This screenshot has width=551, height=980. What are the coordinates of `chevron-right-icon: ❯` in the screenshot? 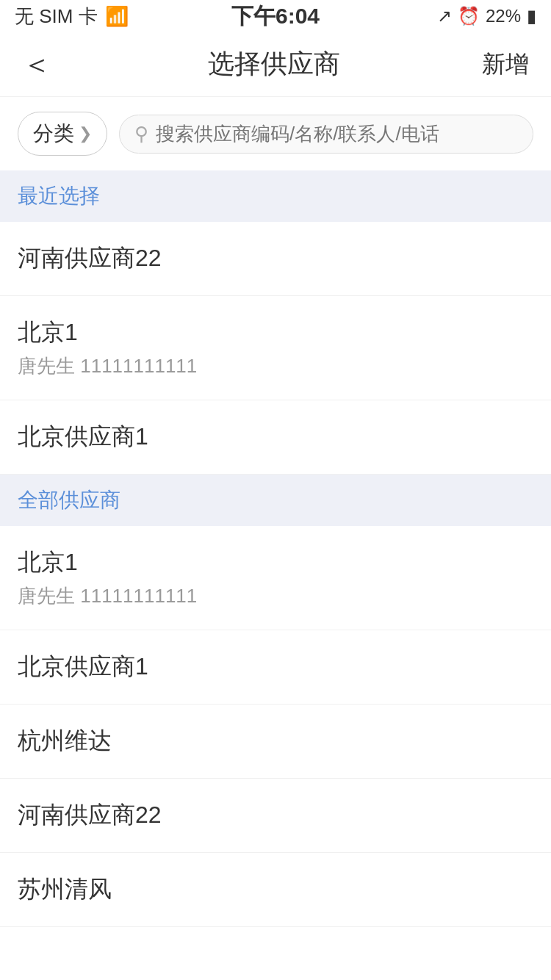 It's located at (85, 134).